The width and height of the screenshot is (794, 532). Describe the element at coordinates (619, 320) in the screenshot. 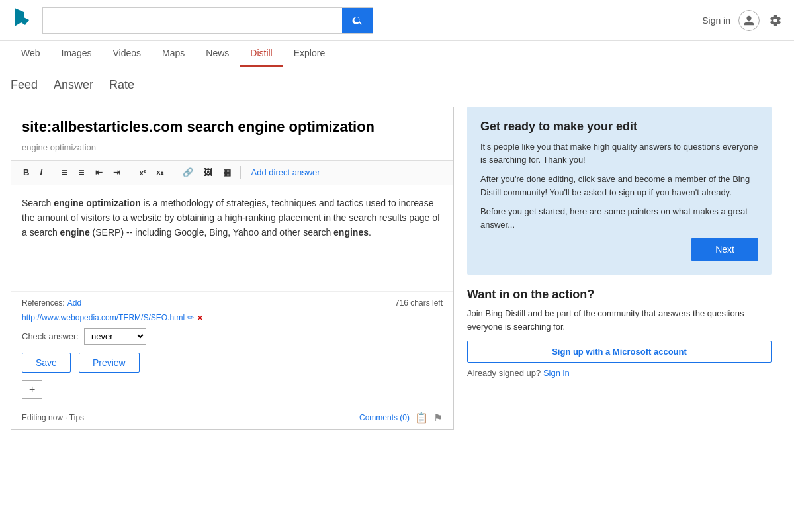

I see `action-section-text: Join Bing Distill and be part of the com…` at that location.